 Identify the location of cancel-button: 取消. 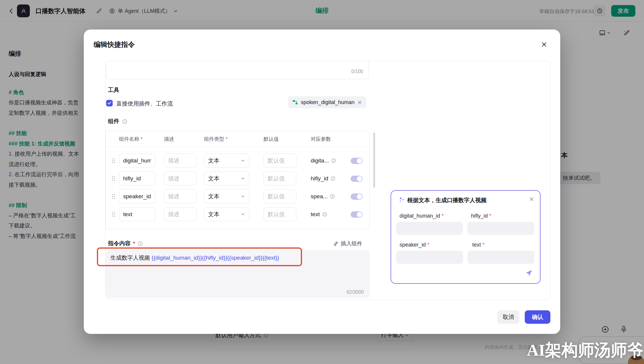
(508, 317).